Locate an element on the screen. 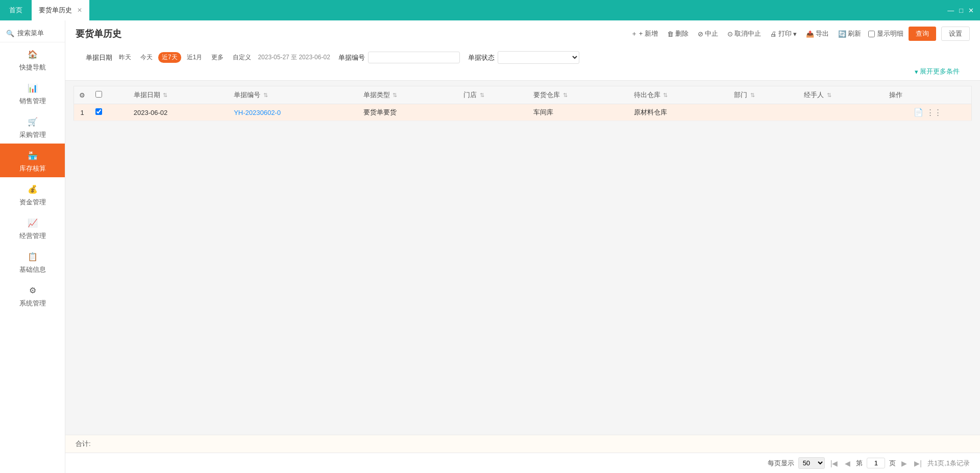  sort-icon-out: ⇅ is located at coordinates (666, 95).